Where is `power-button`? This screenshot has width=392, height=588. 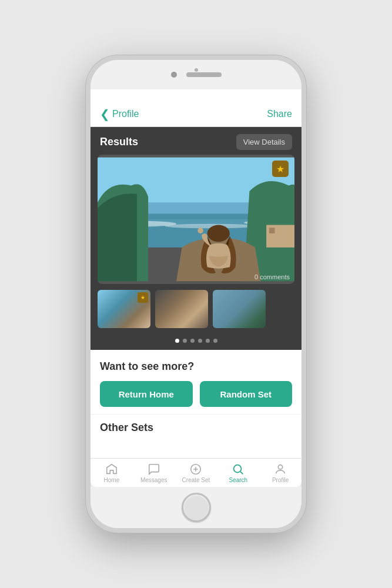 power-button is located at coordinates (305, 172).